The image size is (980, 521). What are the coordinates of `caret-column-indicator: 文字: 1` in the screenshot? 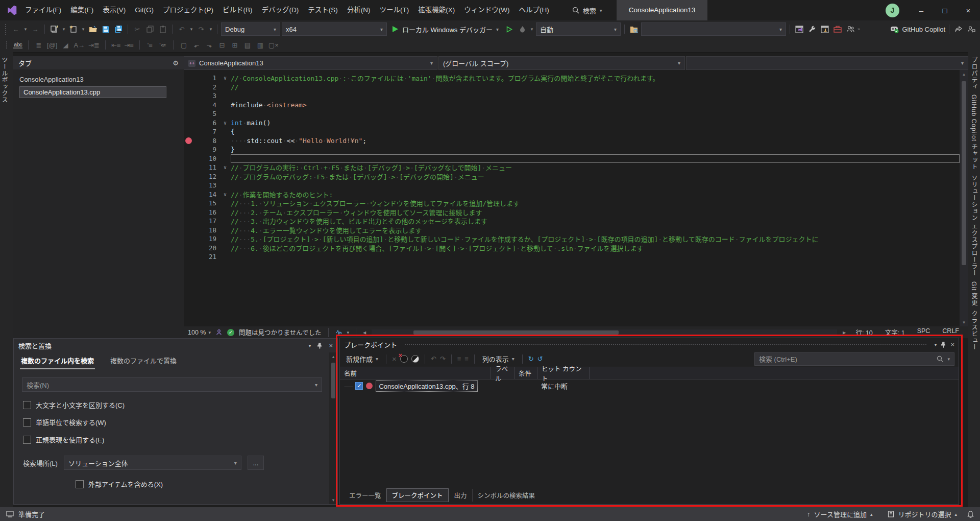 It's located at (895, 332).